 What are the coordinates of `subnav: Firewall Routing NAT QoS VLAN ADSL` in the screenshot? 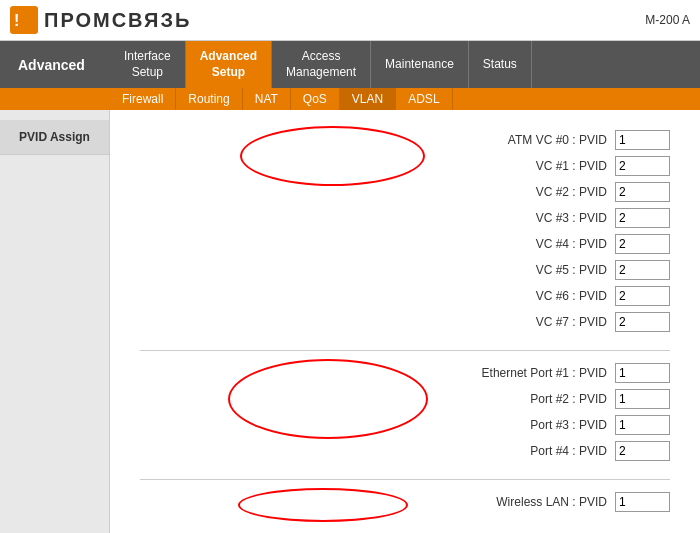 It's located at (350, 99).